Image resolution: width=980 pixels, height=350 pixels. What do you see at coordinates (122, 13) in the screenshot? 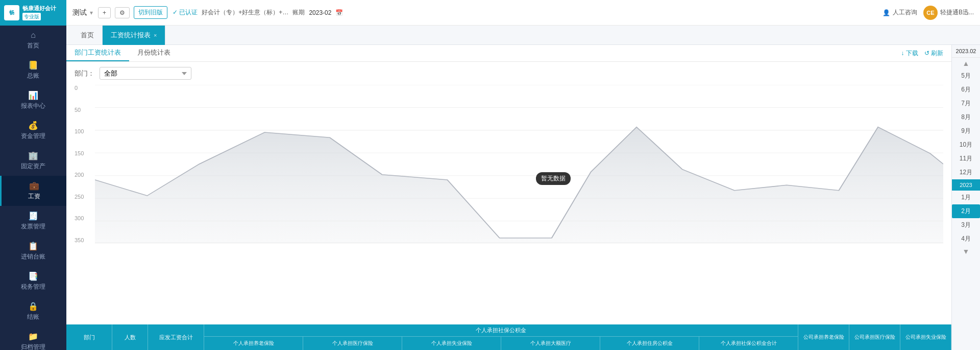
I see `settings-button: ⚙` at bounding box center [122, 13].